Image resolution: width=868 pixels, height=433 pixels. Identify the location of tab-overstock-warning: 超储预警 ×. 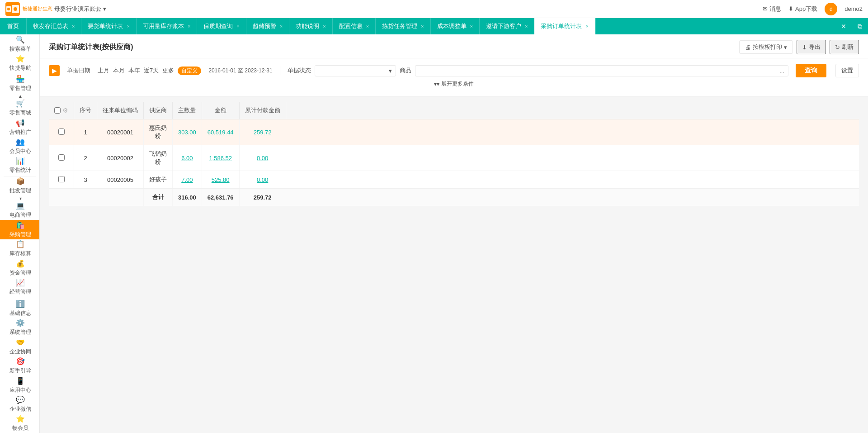
(268, 26).